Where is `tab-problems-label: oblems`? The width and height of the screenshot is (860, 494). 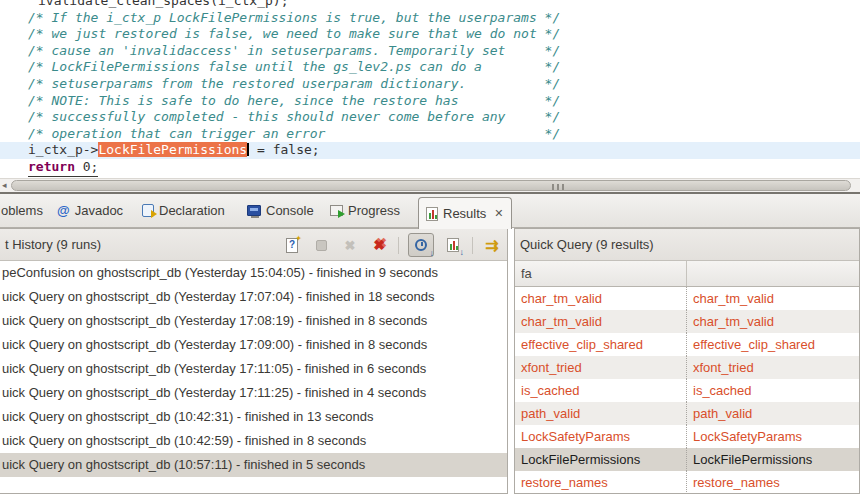
tab-problems-label: oblems is located at coordinates (22, 210).